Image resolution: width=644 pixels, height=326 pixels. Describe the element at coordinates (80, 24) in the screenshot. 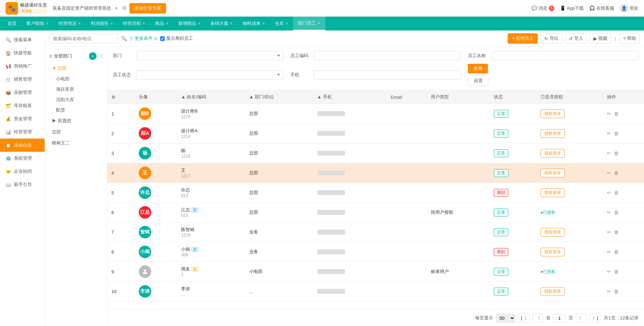

I see `nav-tab-operation-close: ✕` at that location.